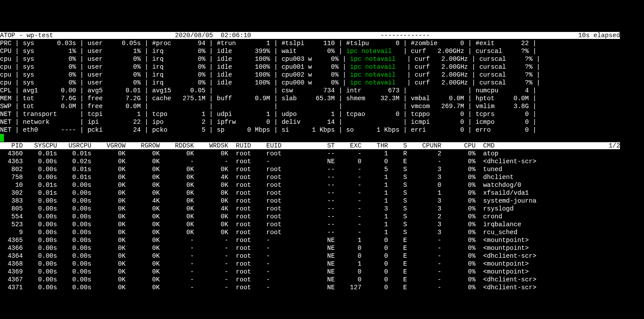 The height and width of the screenshot is (319, 644). I want to click on process-row: 758 0.00s 0.01s 0K 0K 0K 4K root root --…, so click(322, 177).